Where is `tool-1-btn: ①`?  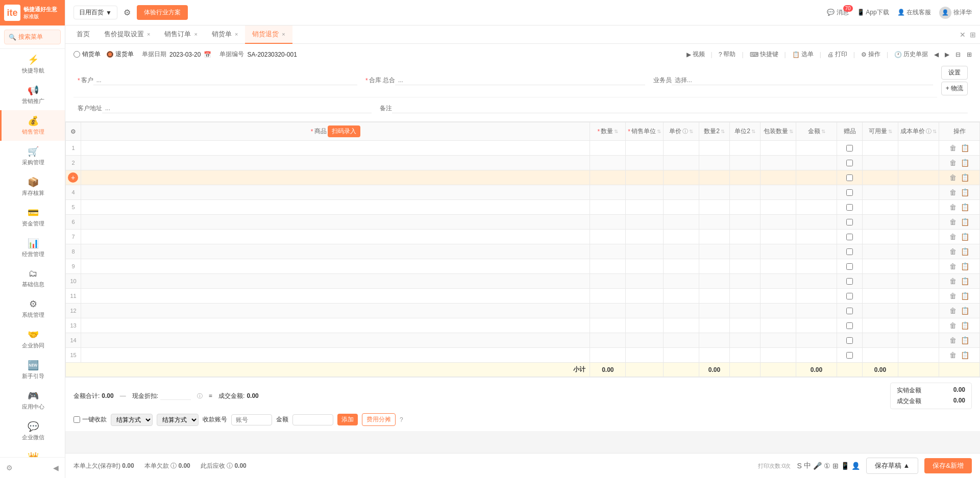
tool-1-btn: ① is located at coordinates (827, 466).